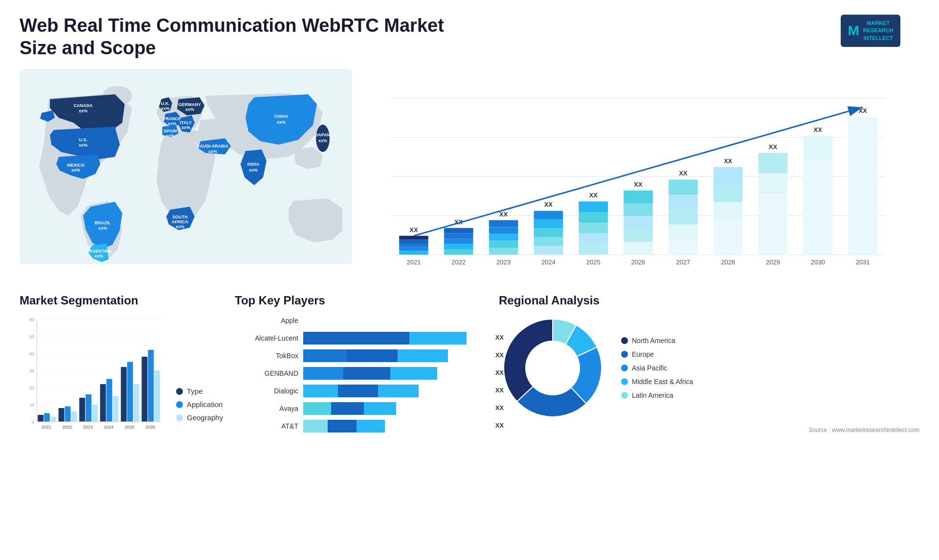 The height and width of the screenshot is (560, 939). Describe the element at coordinates (871, 31) in the screenshot. I see `logo-box: M MARKET RESEARCH INTELLECT` at that location.